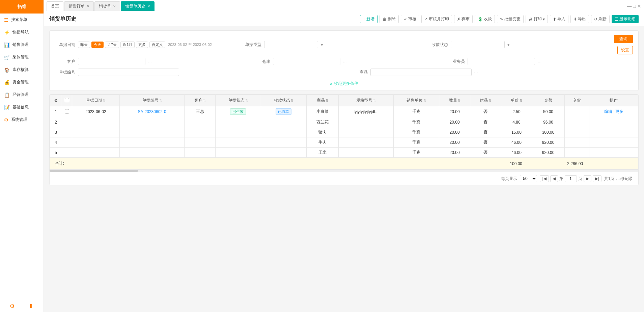 Image resolution: width=644 pixels, height=312 pixels. What do you see at coordinates (152, 112) in the screenshot?
I see `doc-no-link: SA-20230602-0` at bounding box center [152, 112].